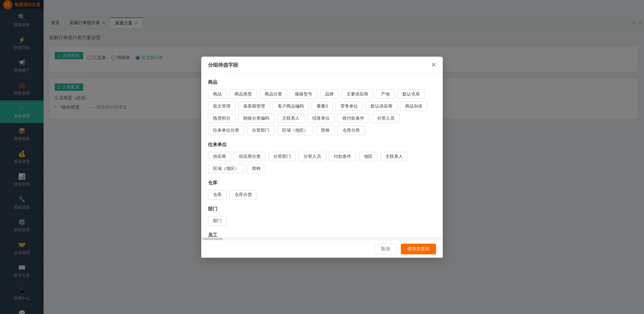 Image resolution: width=644 pixels, height=314 pixels. What do you see at coordinates (217, 195) in the screenshot?
I see `tag-warehouse-tags-container-0: 仓库` at bounding box center [217, 195].